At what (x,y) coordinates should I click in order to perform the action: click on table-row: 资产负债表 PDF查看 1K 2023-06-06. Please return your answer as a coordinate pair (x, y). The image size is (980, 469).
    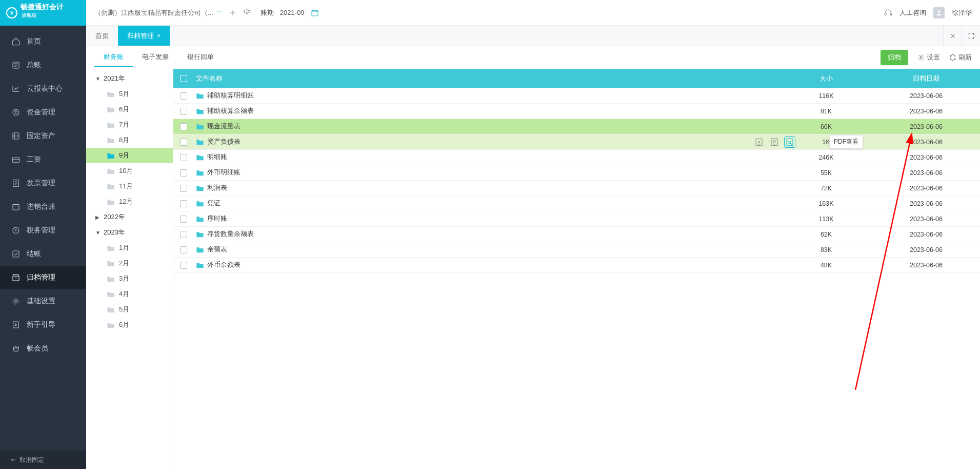
    Looking at the image, I should click on (576, 142).